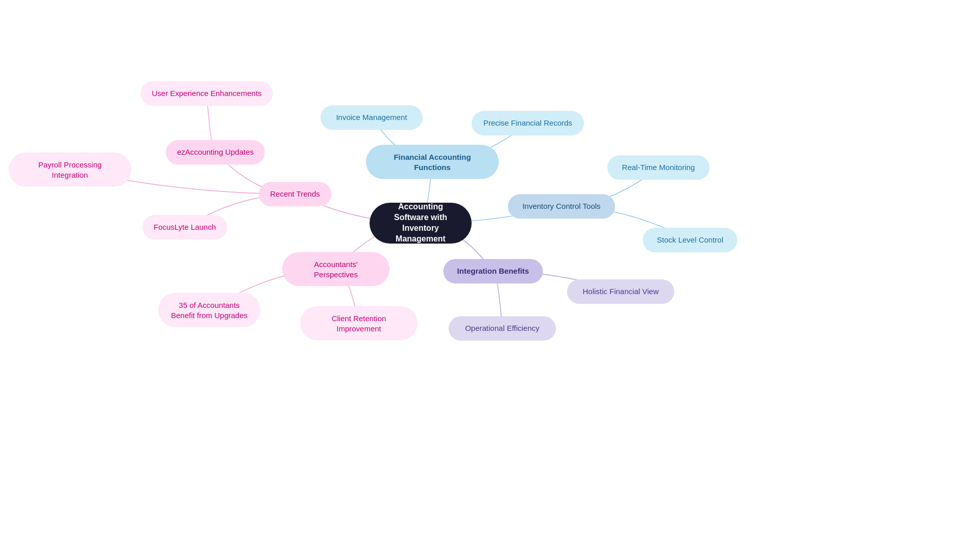  Describe the element at coordinates (70, 170) in the screenshot. I see `payroll-processing-node: Payroll Processing Integration` at that location.